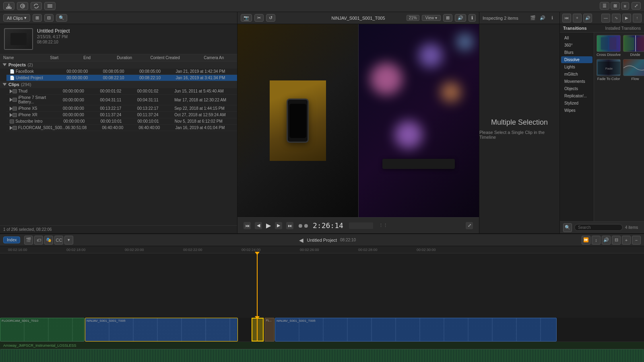 The image size is (644, 362). Describe the element at coordinates (577, 18) in the screenshot. I see `trans-add-btn: +` at that location.